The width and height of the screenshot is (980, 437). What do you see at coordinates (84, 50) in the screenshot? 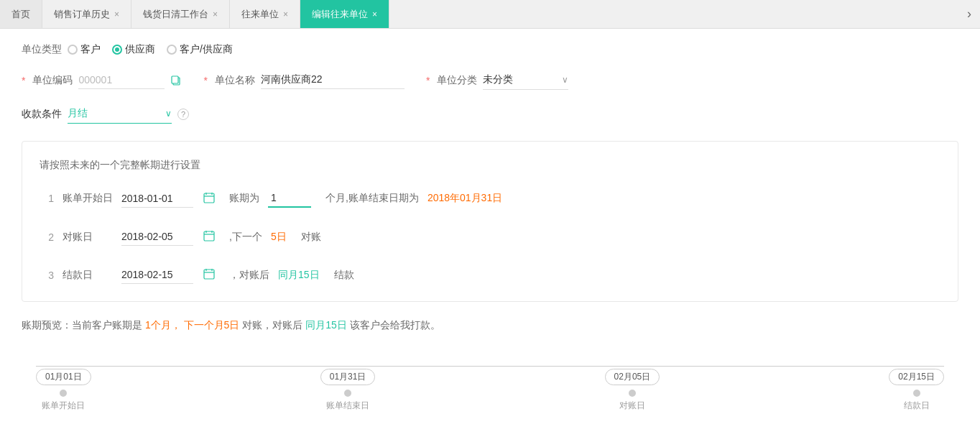
I see `radio-customer: 客户` at bounding box center [84, 50].